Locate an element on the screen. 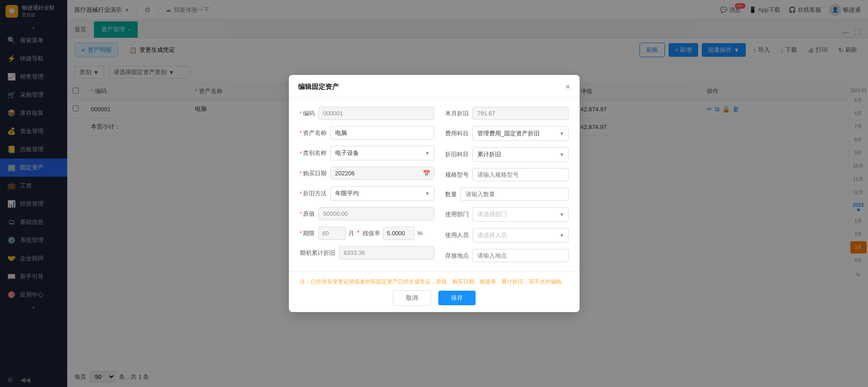 The width and height of the screenshot is (868, 387). form-row-quantity: 数量 is located at coordinates (507, 194).